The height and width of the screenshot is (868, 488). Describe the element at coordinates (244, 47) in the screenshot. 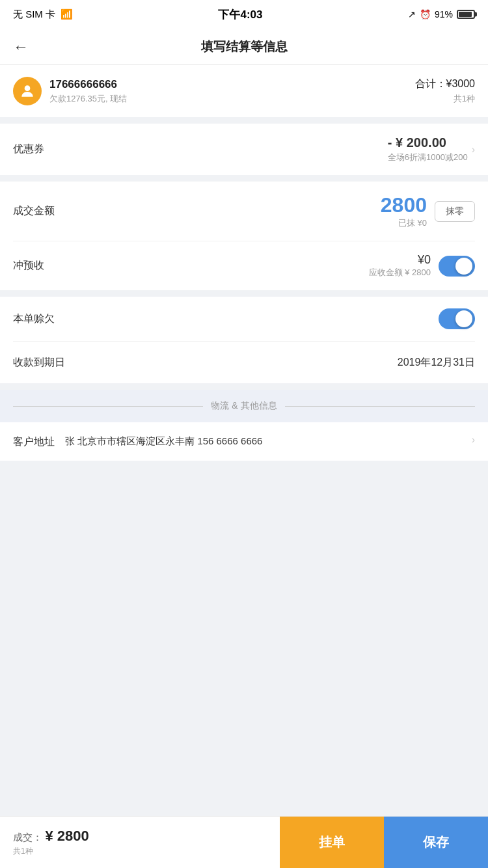

I see `page-title: 填写结算等信息` at that location.